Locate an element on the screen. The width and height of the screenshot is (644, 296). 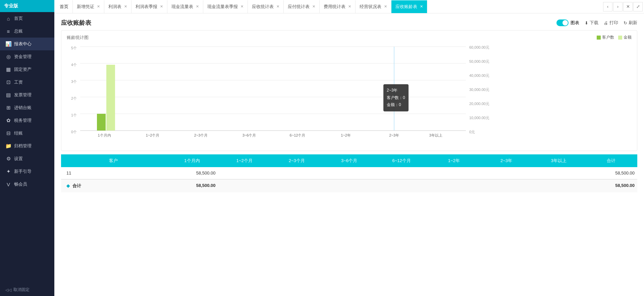
sidebar-item-archive: 📁 归档管理 is located at coordinates (27, 146).